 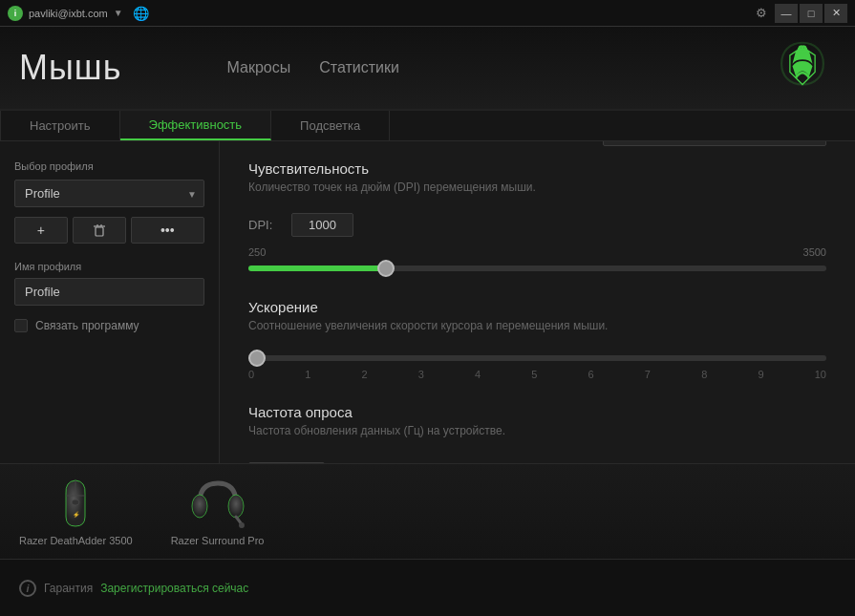 What do you see at coordinates (69, 588) in the screenshot?
I see `warranty-text: Гарантия` at bounding box center [69, 588].